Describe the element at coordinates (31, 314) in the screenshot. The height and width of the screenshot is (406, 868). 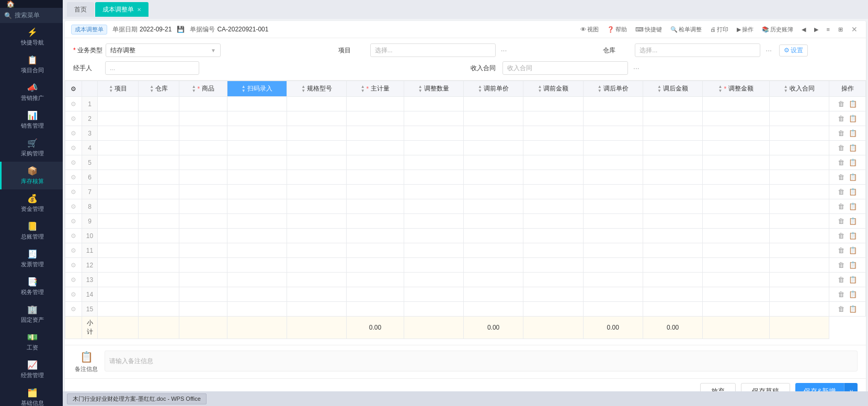
I see `sidebar-item-fixed-assets: 🏢 固定资产` at that location.